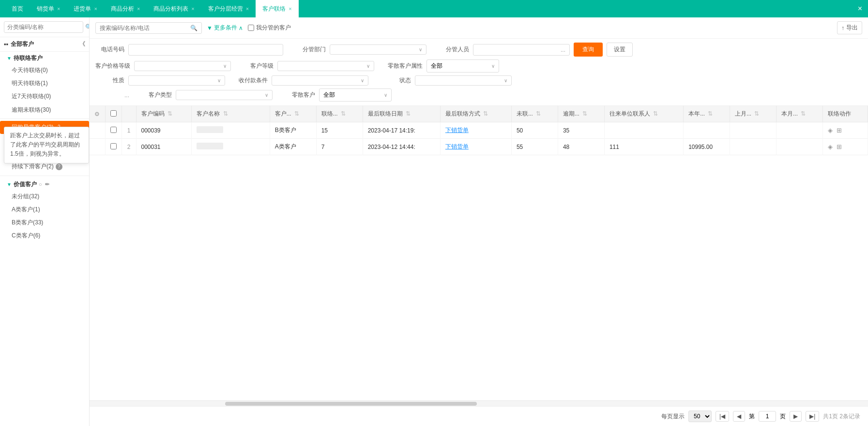 The image size is (868, 426). What do you see at coordinates (45, 210) in the screenshot?
I see `sidebar-item-class-a: A类客户(1)` at bounding box center [45, 210].